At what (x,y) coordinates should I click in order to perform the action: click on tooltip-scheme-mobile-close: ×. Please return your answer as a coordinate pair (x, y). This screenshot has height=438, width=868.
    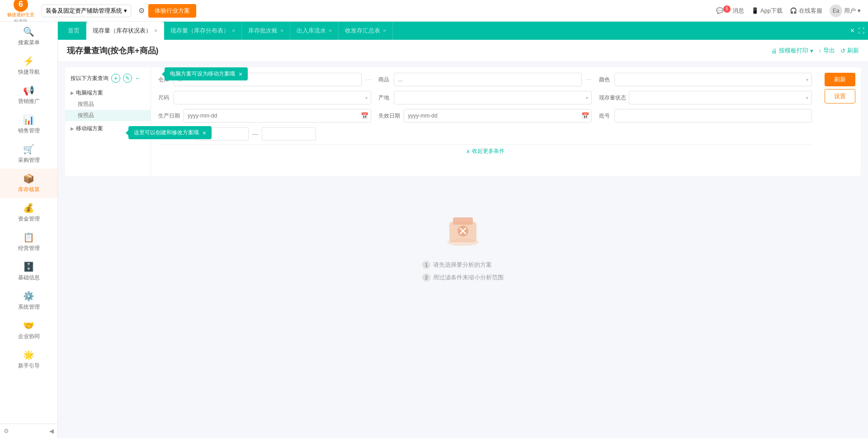
    Looking at the image, I should click on (241, 74).